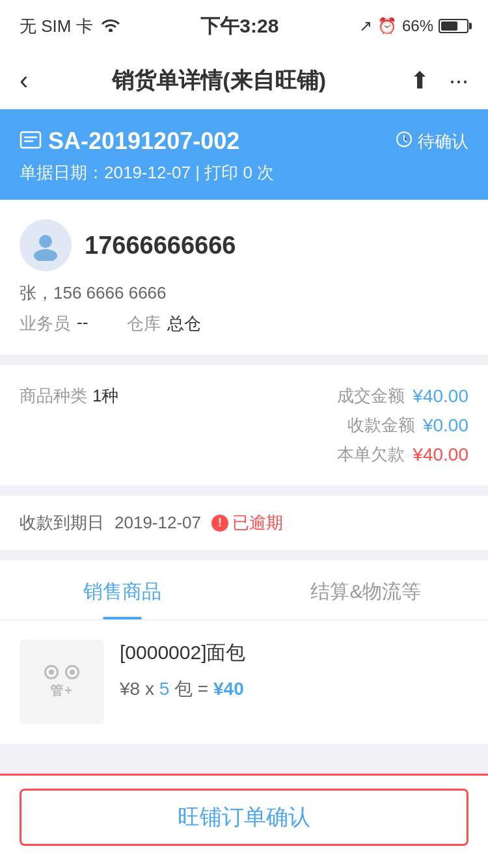 The image size is (488, 868). I want to click on status-bar: 无 SIM 卡 下午3:28 ↗ ⏰ 66%, so click(244, 26).